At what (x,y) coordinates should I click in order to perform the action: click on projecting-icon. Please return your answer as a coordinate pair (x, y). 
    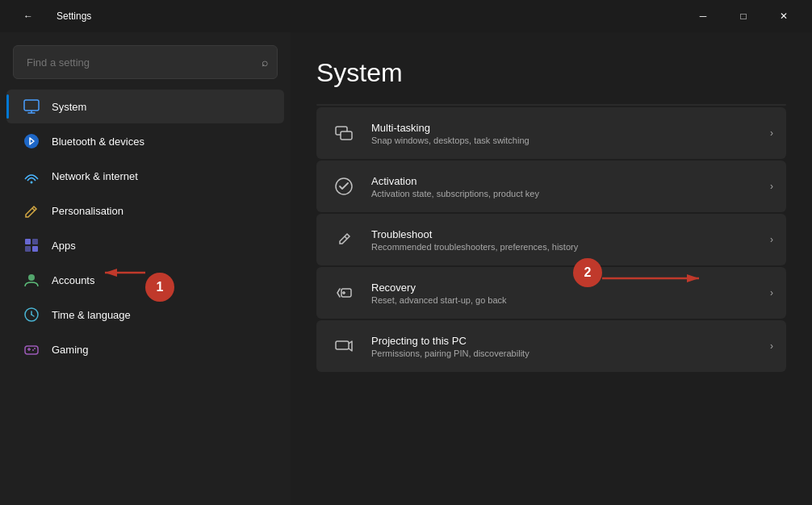
    Looking at the image, I should click on (344, 346).